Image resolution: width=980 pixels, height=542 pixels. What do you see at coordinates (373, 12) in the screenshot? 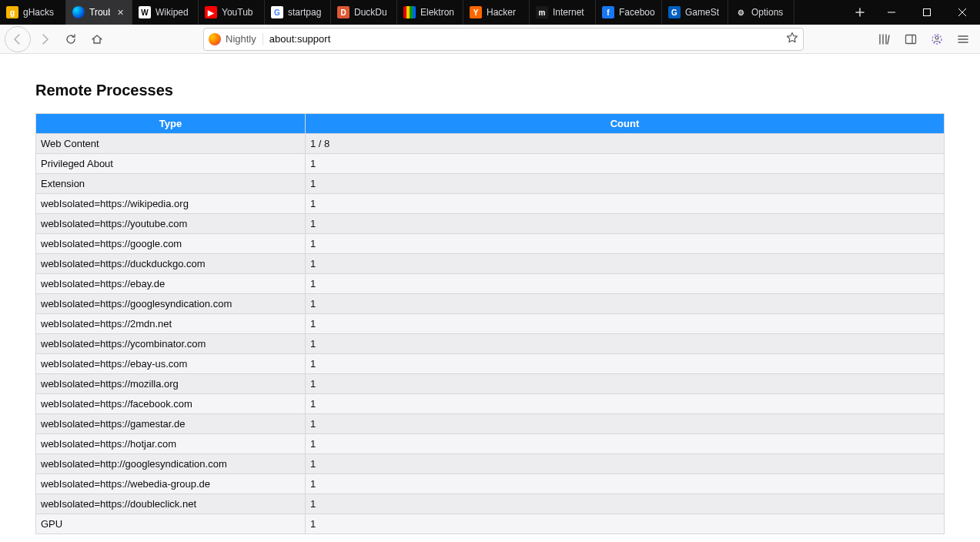
I see `tab-label: DuckDu` at bounding box center [373, 12].